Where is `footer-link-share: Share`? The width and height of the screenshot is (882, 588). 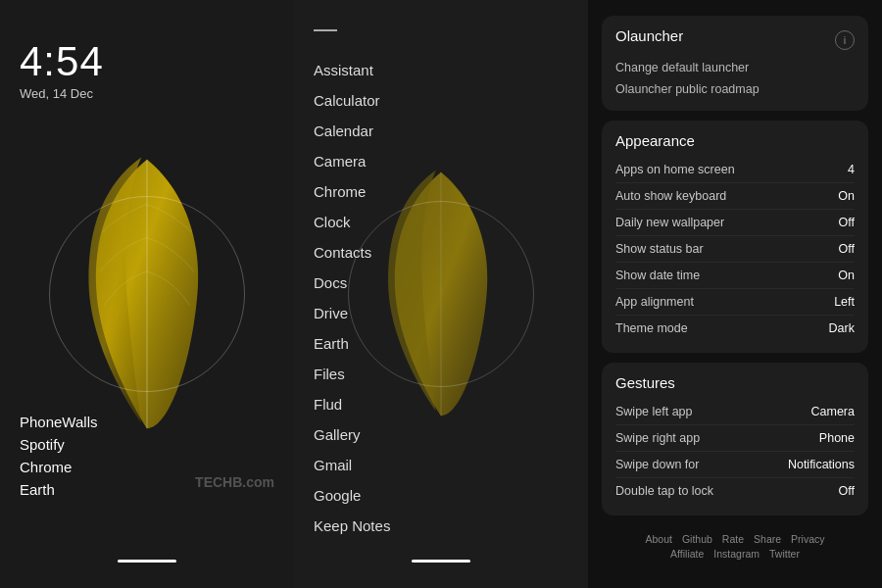
footer-link-share: Share is located at coordinates (767, 539).